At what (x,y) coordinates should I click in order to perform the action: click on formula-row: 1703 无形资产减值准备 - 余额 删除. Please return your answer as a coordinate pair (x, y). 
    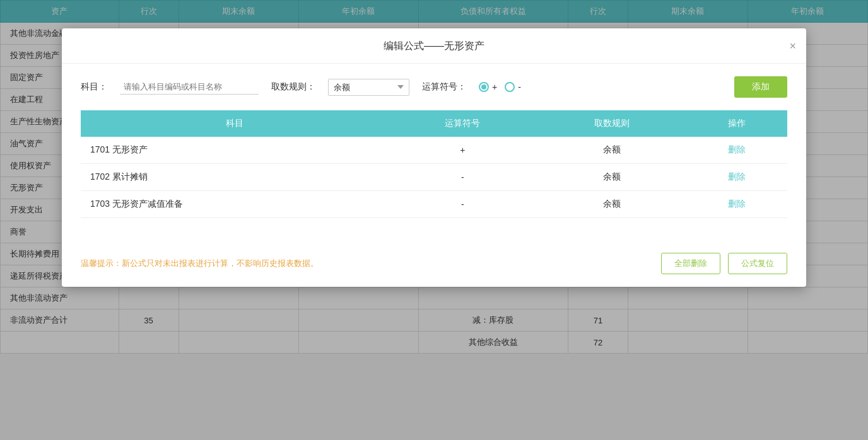
    Looking at the image, I should click on (434, 204).